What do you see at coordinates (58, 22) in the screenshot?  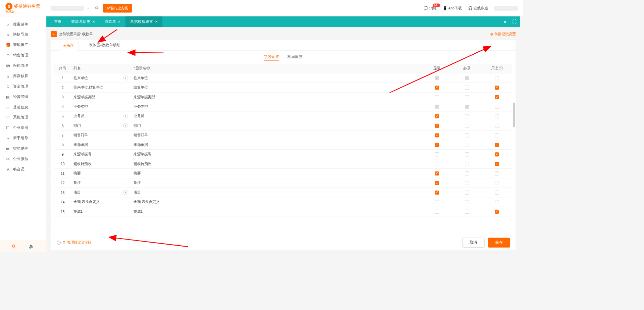 I see `tab: 首页` at bounding box center [58, 22].